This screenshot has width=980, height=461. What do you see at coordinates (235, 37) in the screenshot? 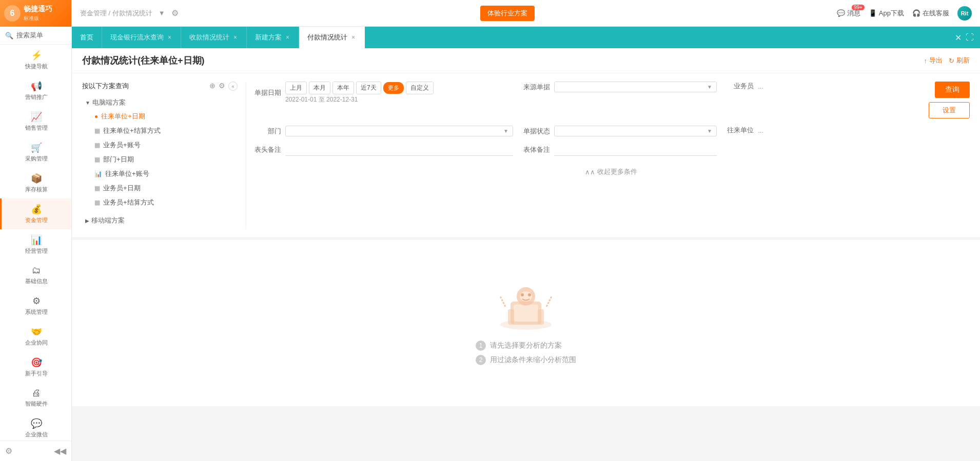
I see `tab-receipt-stats-close: ×` at bounding box center [235, 37].